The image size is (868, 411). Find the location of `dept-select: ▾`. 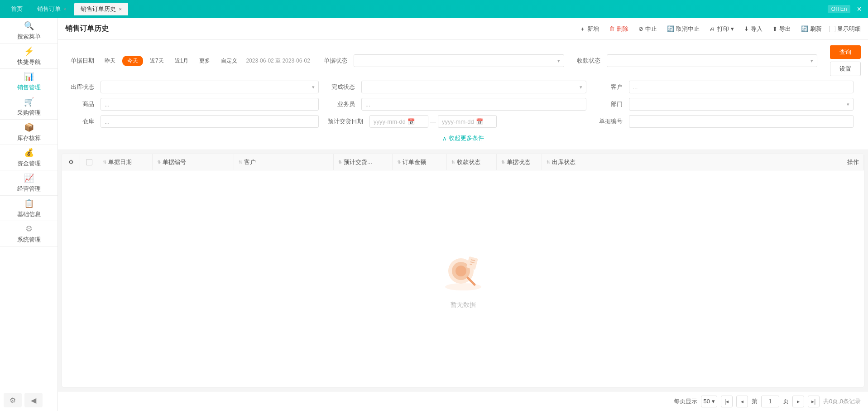

dept-select: ▾ is located at coordinates (742, 104).